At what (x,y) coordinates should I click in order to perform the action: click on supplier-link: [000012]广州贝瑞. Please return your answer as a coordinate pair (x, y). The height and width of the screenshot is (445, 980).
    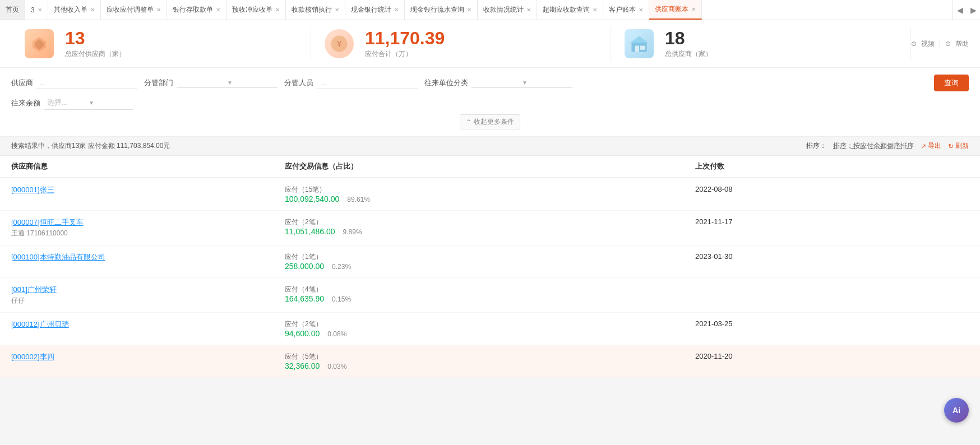
    Looking at the image, I should click on (148, 325).